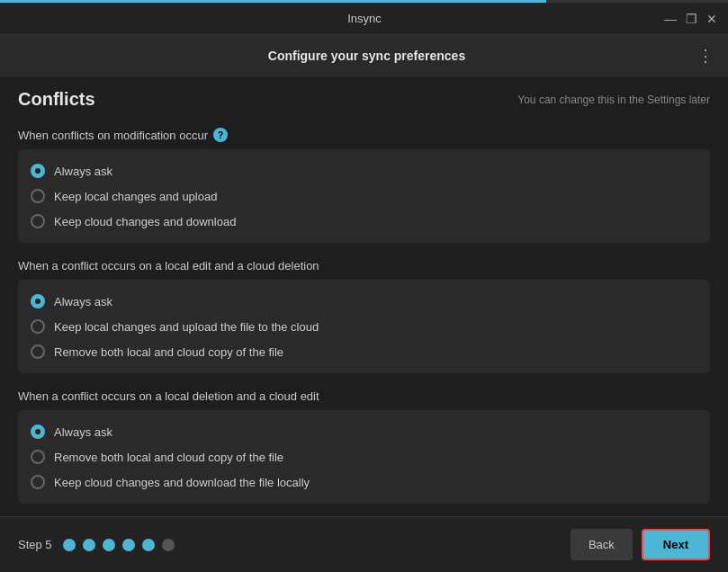 This screenshot has width=728, height=572. What do you see at coordinates (57, 99) in the screenshot?
I see `page-title: Conflicts` at bounding box center [57, 99].